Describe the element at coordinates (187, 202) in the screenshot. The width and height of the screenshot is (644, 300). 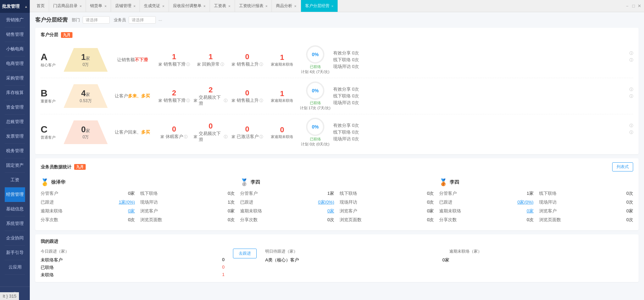
I see `staff-1-stat-visit: 现场拜访 1次` at that location.